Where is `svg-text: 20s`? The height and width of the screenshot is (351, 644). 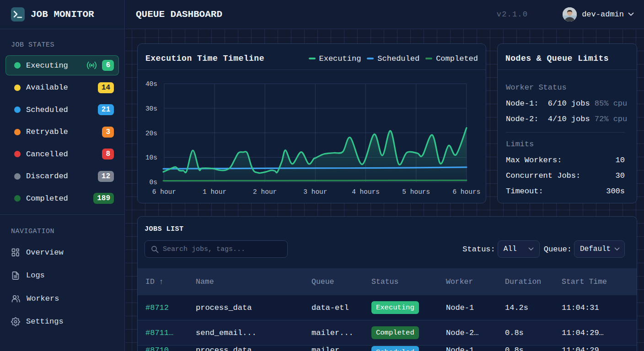 svg-text: 20s is located at coordinates (151, 133).